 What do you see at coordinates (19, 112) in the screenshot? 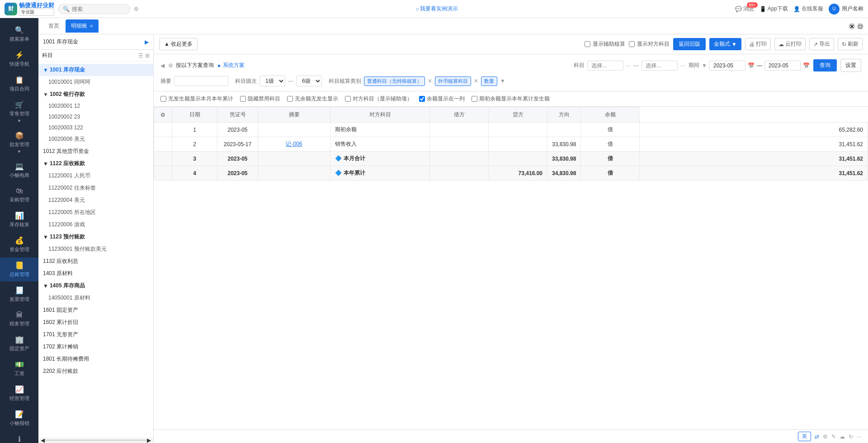
I see `sidebar-item-retail: 🛒 零售管理 ▼` at bounding box center [19, 112].